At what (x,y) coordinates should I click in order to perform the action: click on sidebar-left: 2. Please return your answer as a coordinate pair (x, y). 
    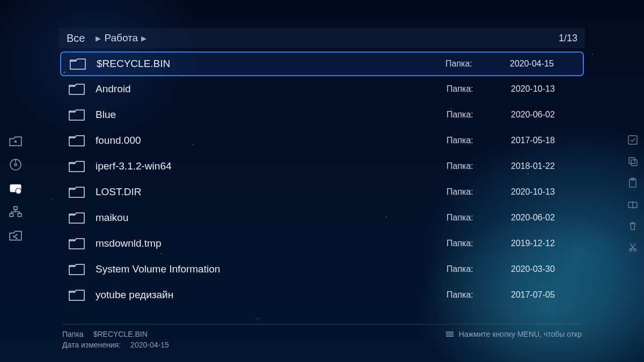
    Looking at the image, I should click on (16, 188).